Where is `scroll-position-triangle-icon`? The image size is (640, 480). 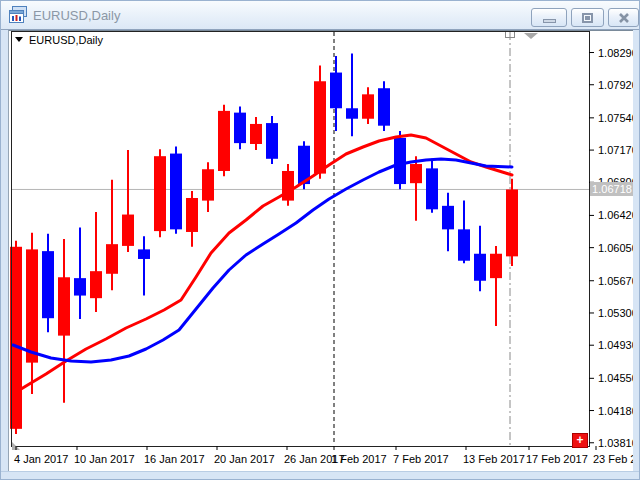 scroll-position-triangle-icon is located at coordinates (531, 36).